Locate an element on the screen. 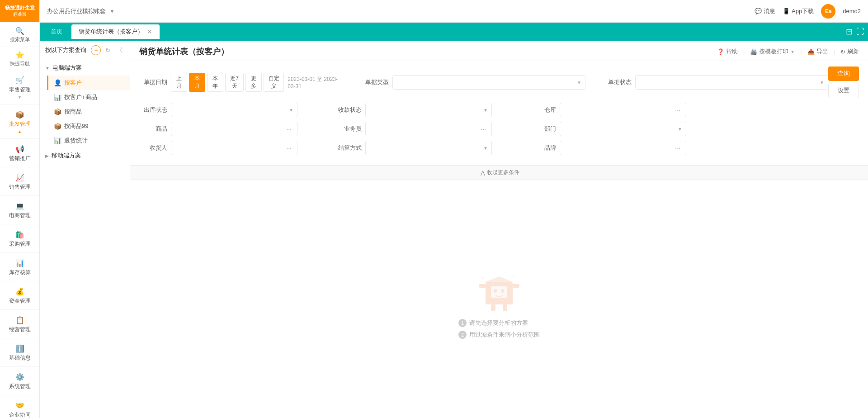  recipient-select: ··· is located at coordinates (234, 148).